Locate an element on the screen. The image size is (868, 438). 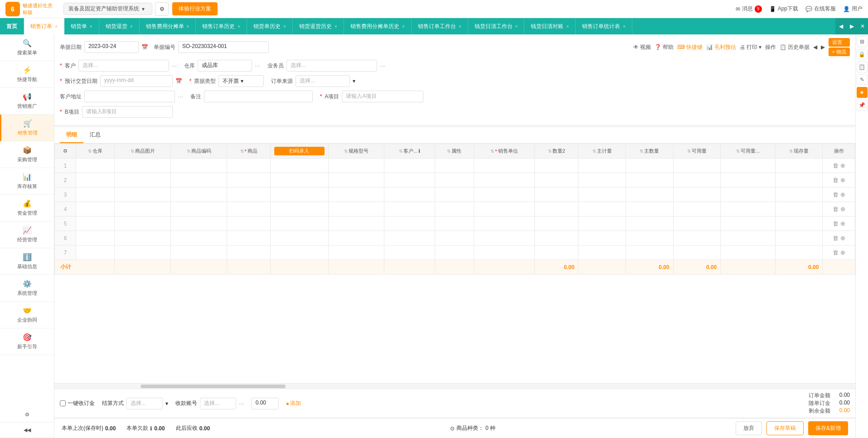
tab-slip-history: 销货单历史 × is located at coordinates (270, 26).